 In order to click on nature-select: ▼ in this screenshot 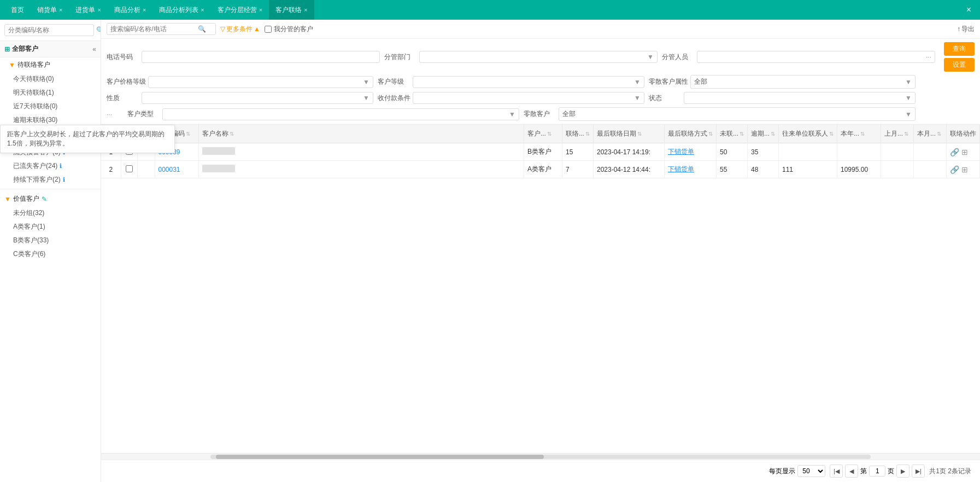, I will do `click(257, 98)`.